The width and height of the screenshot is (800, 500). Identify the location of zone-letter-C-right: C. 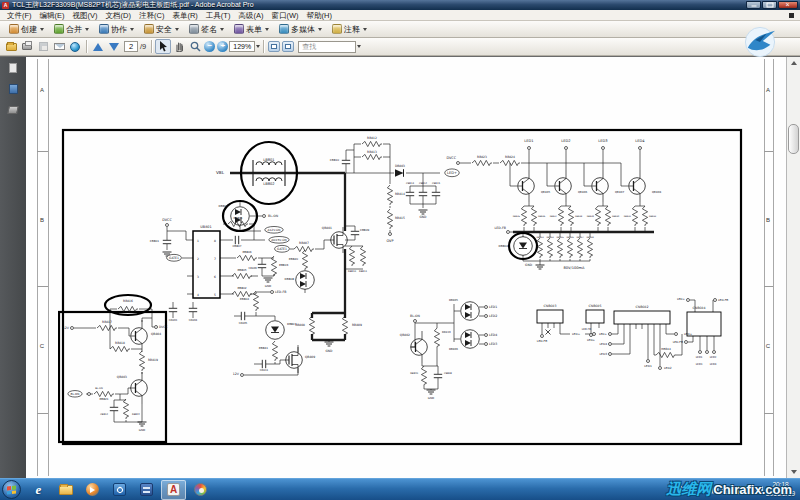
(768, 346).